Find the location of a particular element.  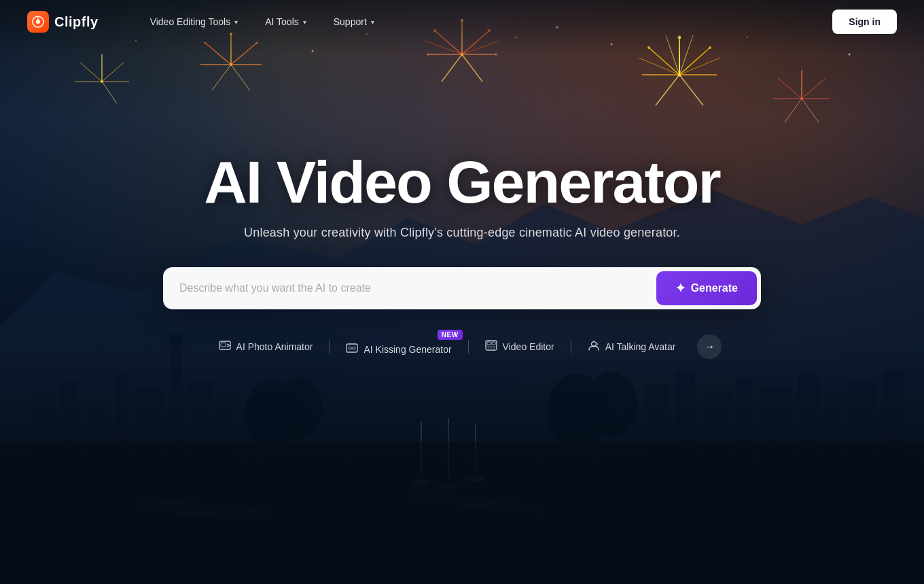

arrow-right-icon: → is located at coordinates (709, 347).